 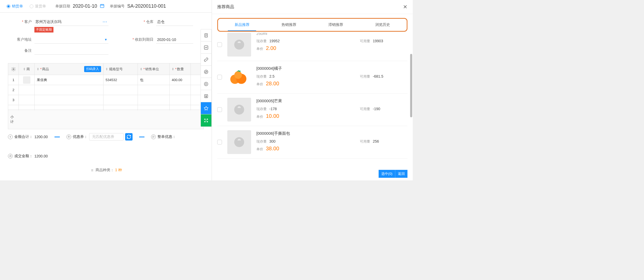 I want to click on warehouse-input: 总仓, so click(x=175, y=22).